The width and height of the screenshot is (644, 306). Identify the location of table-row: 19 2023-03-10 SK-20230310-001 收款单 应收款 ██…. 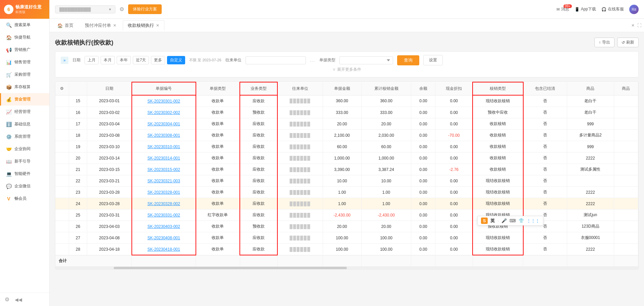
(347, 147).